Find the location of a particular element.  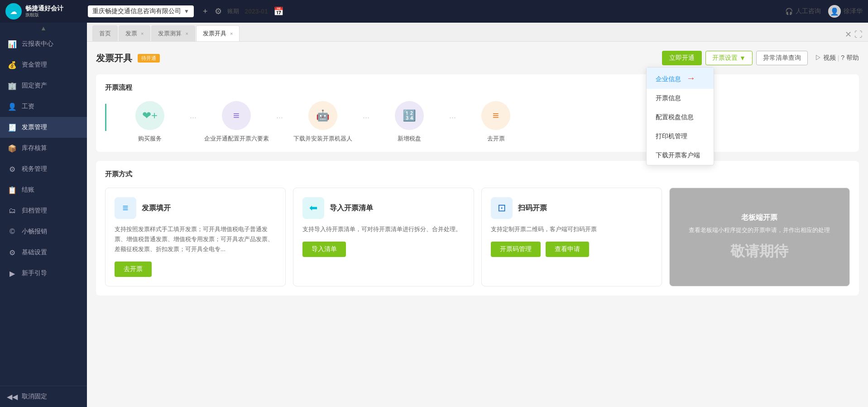

page-header: 发票开具 待开通 立即开通 开票设置 ▼ 异常清单查询 ▷ 视频 is located at coordinates (477, 58).